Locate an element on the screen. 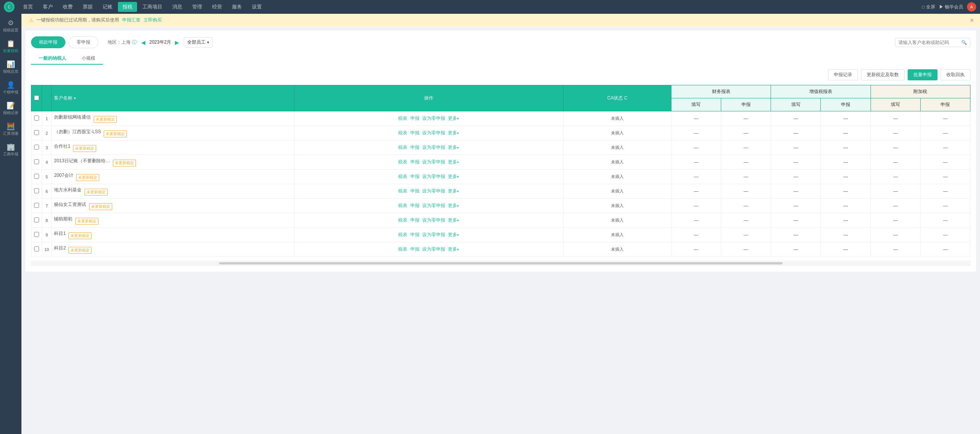  nav-service: 服务 is located at coordinates (237, 7).